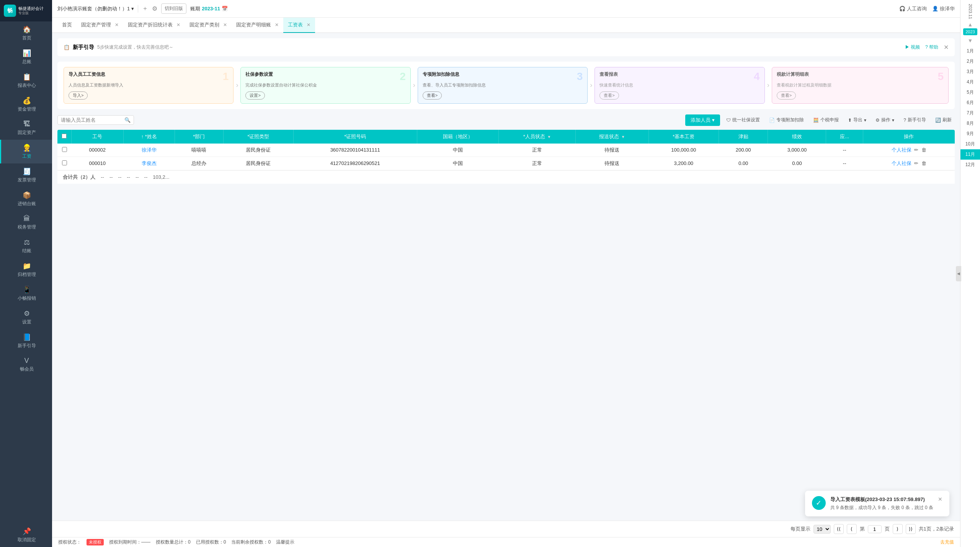 Image resolution: width=980 pixels, height=547 pixels. Describe the element at coordinates (970, 103) in the screenshot. I see `month-item-6月: 6月` at that location.